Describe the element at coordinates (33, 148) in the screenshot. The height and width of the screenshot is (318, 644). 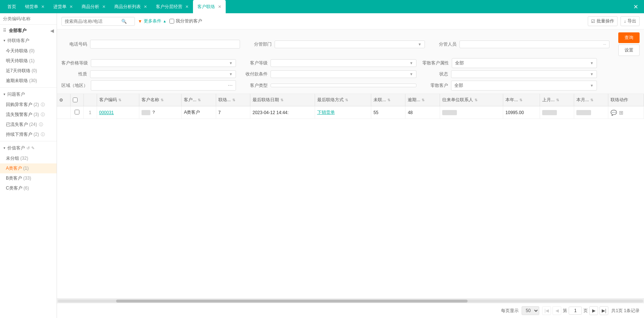
I see `edit-icon: ✎` at that location.